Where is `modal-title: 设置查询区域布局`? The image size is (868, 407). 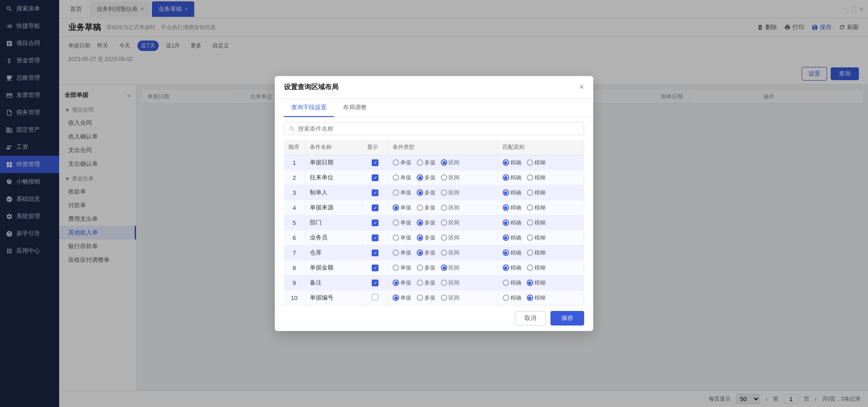 modal-title: 设置查询区域布局 is located at coordinates (311, 87).